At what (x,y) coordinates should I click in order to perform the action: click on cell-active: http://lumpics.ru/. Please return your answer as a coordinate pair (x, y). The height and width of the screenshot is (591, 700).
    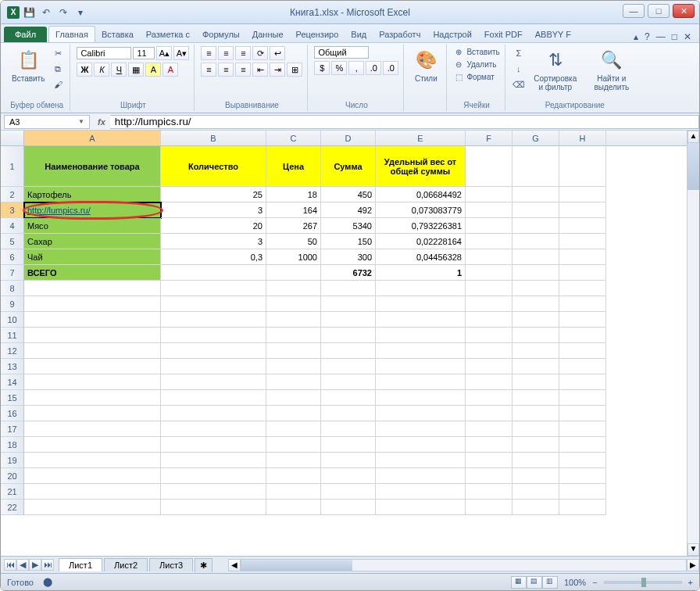
    Looking at the image, I should click on (92, 210).